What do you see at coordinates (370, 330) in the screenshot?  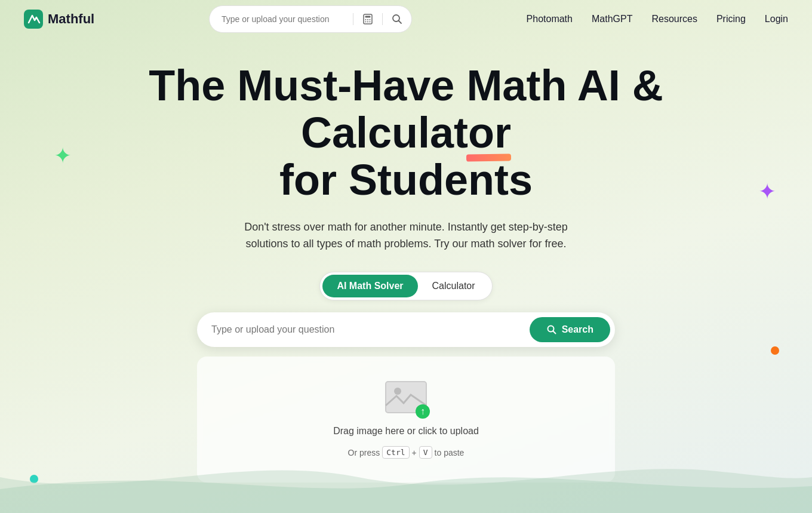 I see `main-search-input` at bounding box center [370, 330].